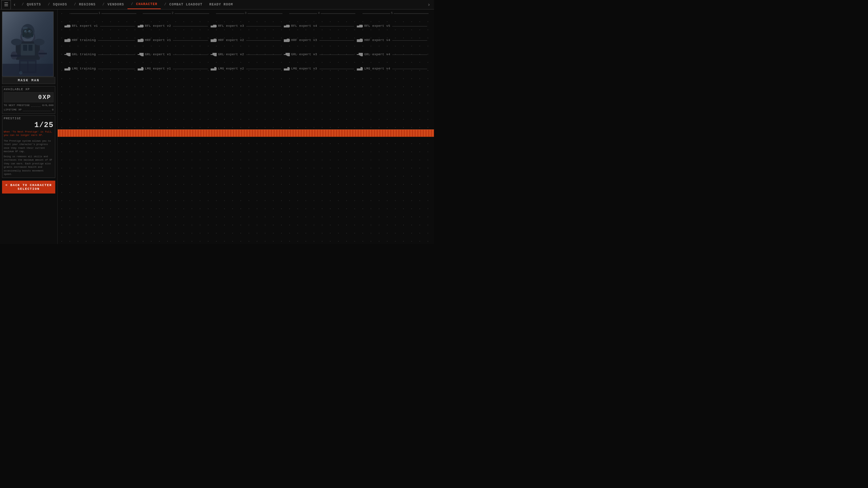  What do you see at coordinates (84, 40) in the screenshot?
I see `skill-label: HRF training` at bounding box center [84, 40].